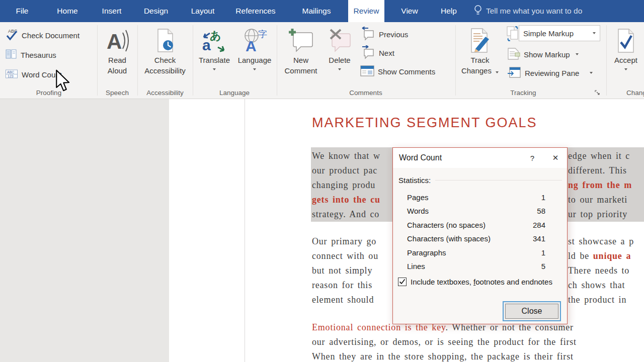 The height and width of the screenshot is (362, 644). What do you see at coordinates (345, 270) in the screenshot?
I see `doc-line: but not simply` at bounding box center [345, 270].